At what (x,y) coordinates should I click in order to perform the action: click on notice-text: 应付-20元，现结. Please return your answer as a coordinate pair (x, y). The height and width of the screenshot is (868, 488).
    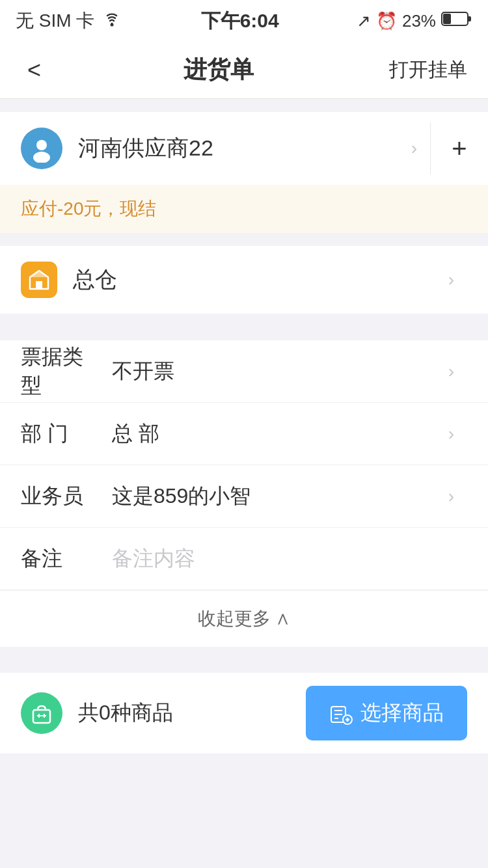
    Looking at the image, I should click on (88, 208).